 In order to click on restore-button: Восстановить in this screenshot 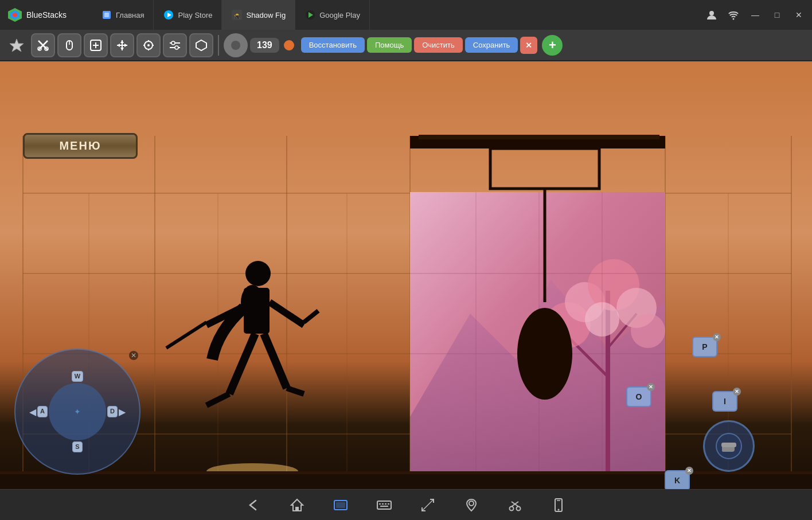, I will do `click(333, 45)`.